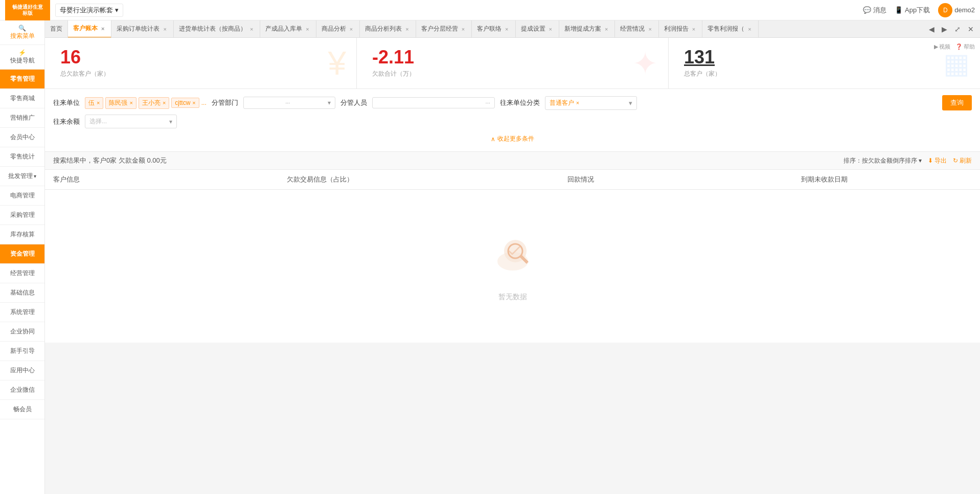  Describe the element at coordinates (98, 103) in the screenshot. I see `remove-tag-wu: ×` at that location.